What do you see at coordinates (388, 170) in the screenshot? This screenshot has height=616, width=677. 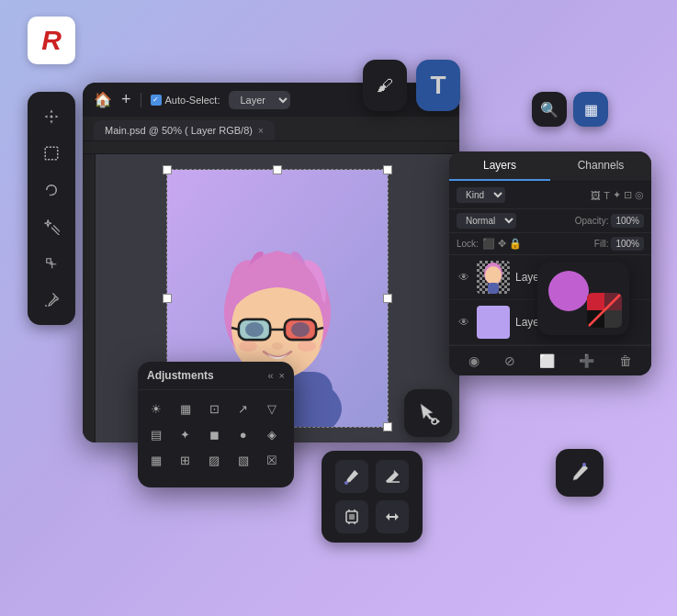 I see `handle-tr` at bounding box center [388, 170].